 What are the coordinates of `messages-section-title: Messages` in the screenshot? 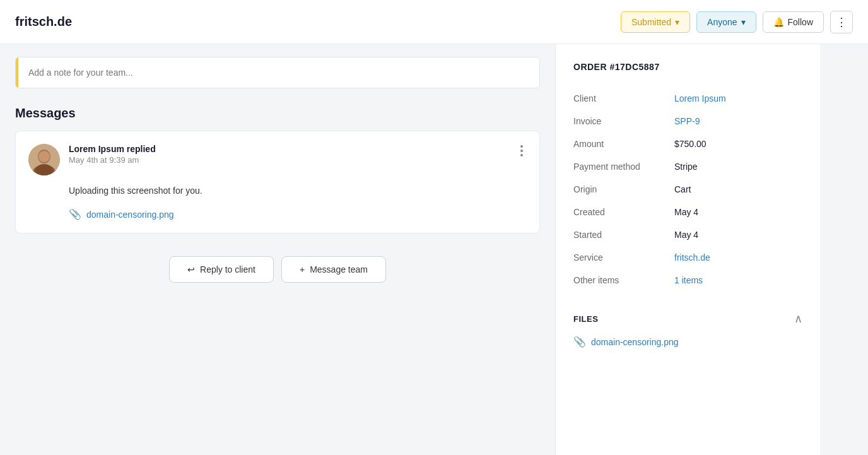 It's located at (278, 114).